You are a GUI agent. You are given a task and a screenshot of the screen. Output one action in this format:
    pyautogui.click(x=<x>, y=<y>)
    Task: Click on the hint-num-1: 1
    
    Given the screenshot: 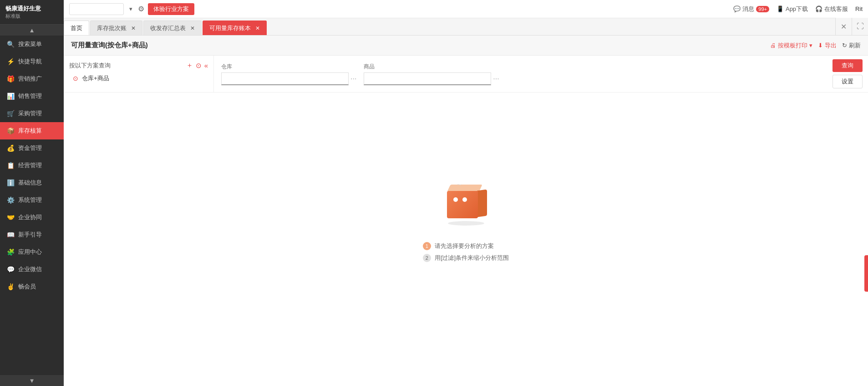 What is the action you would take?
    pyautogui.click(x=427, y=246)
    